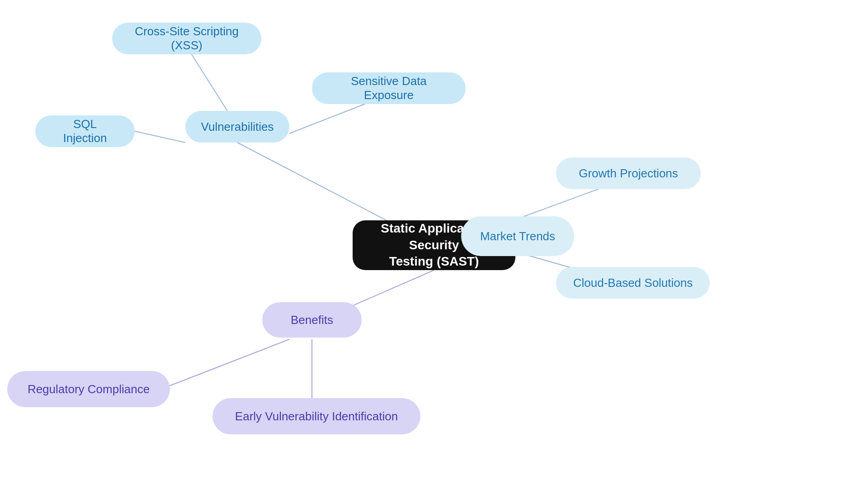 This screenshot has height=490, width=868. Describe the element at coordinates (89, 389) in the screenshot. I see `regulatory-node: Regulatory Compliance` at that location.